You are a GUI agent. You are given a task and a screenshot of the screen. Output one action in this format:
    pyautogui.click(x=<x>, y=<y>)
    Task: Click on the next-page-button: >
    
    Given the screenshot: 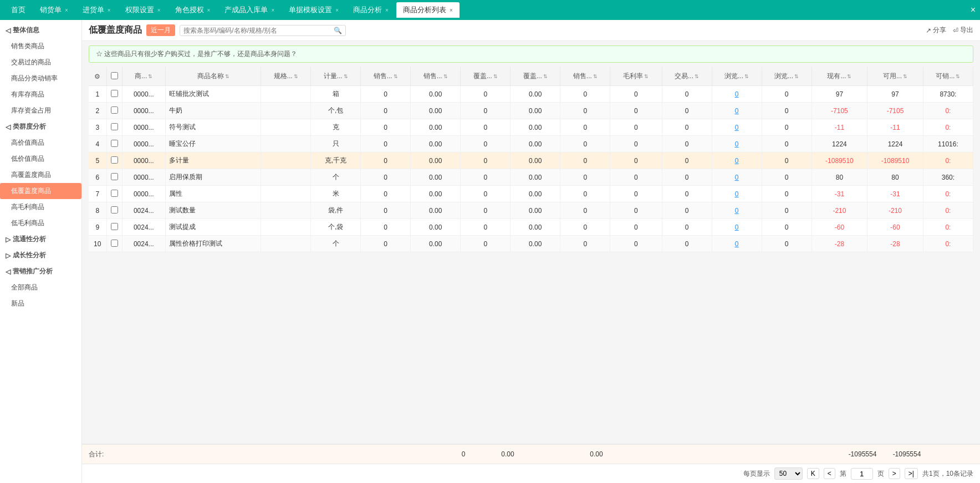 What is the action you would take?
    pyautogui.click(x=895, y=474)
    